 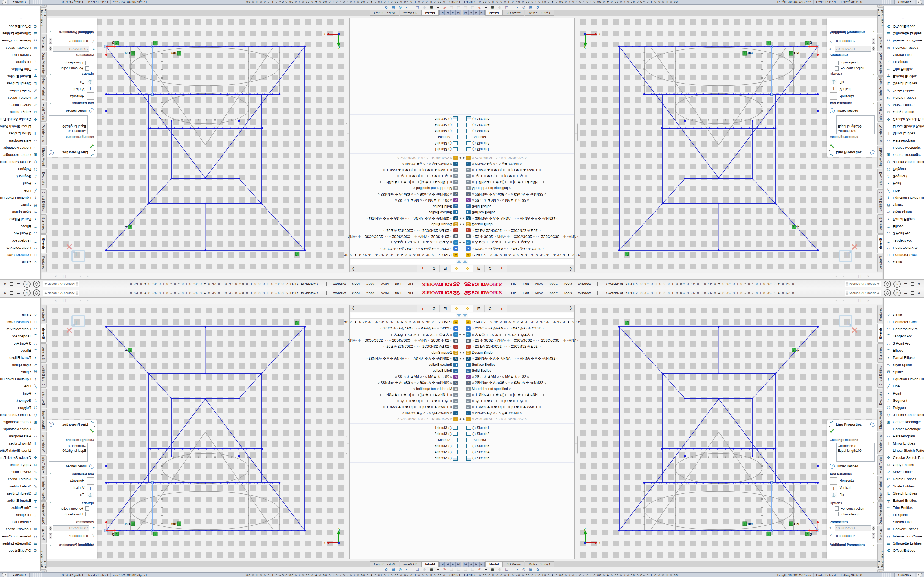 What do you see at coordinates (519, 424) in the screenshot?
I see `tree-splitter` at bounding box center [519, 424].